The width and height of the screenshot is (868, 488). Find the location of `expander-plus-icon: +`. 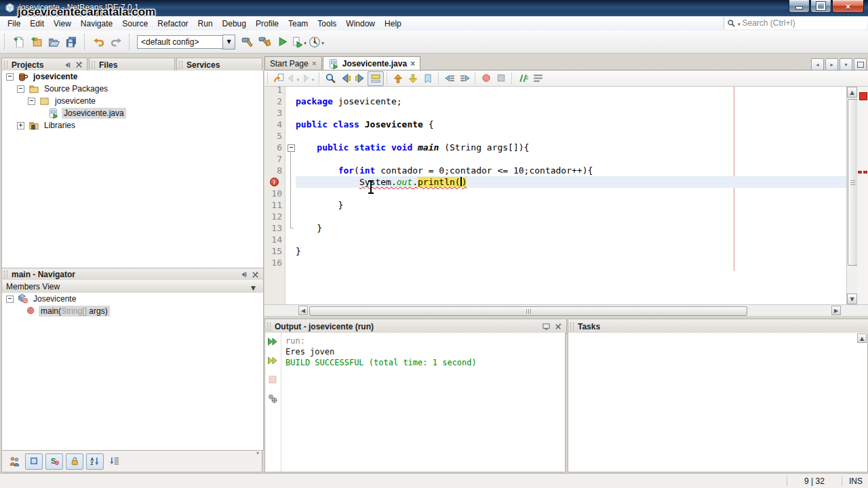

expander-plus-icon: + is located at coordinates (20, 126).